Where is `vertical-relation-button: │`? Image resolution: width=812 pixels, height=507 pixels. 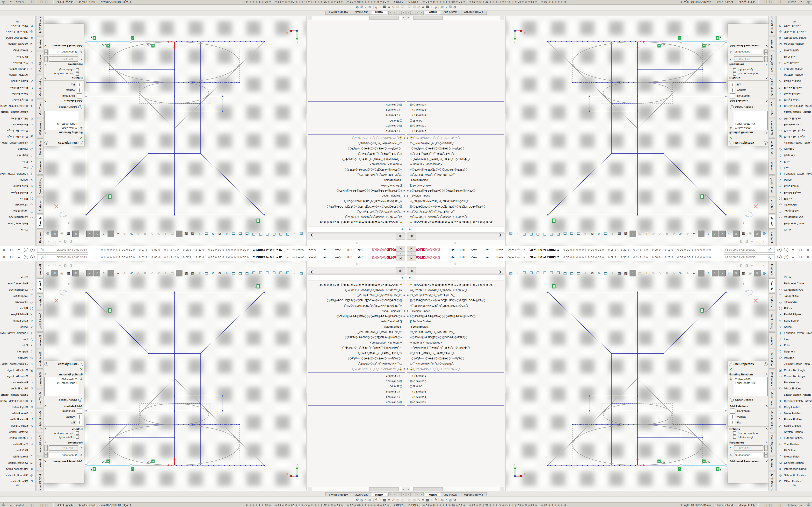
vertical-relation-button: │ is located at coordinates (79, 90).